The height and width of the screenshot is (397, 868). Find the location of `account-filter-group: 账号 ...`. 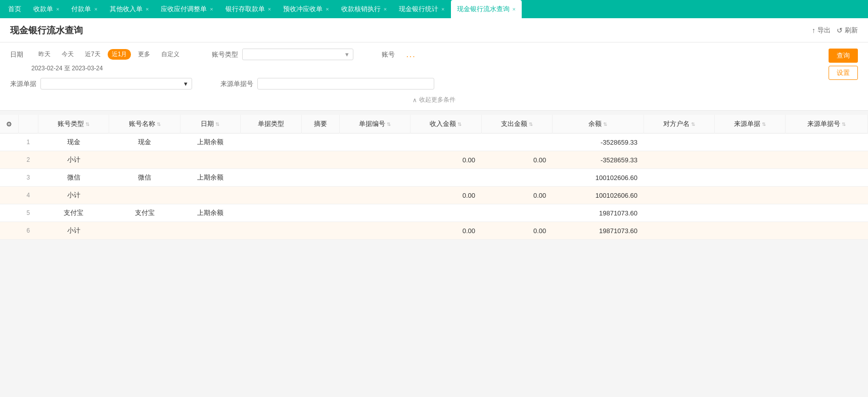

account-filter-group: 账号 ... is located at coordinates (398, 55).